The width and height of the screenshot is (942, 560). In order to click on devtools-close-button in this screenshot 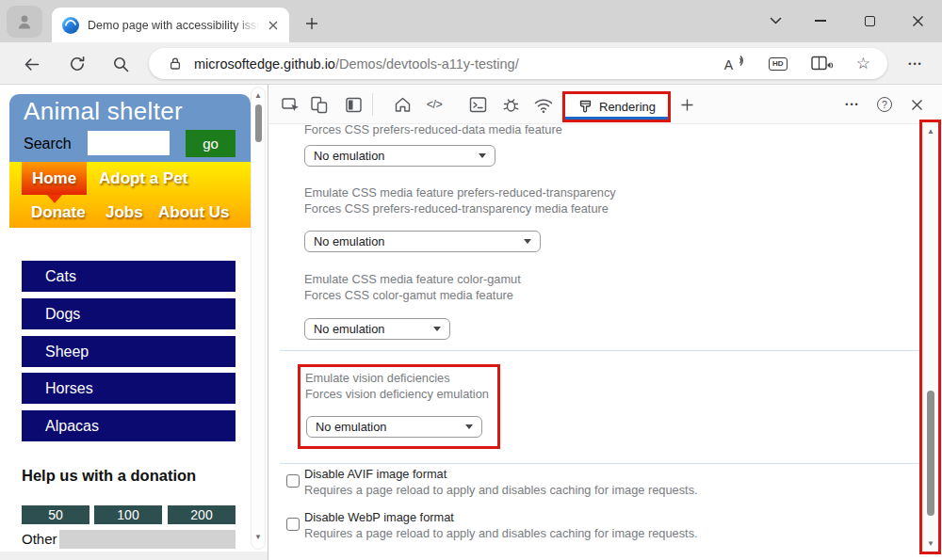, I will do `click(917, 104)`.